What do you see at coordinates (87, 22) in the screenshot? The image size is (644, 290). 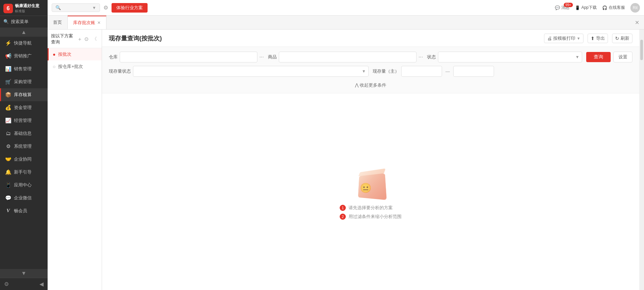 I see `tab-batch-account: 库存批次账 ✕` at bounding box center [87, 22].